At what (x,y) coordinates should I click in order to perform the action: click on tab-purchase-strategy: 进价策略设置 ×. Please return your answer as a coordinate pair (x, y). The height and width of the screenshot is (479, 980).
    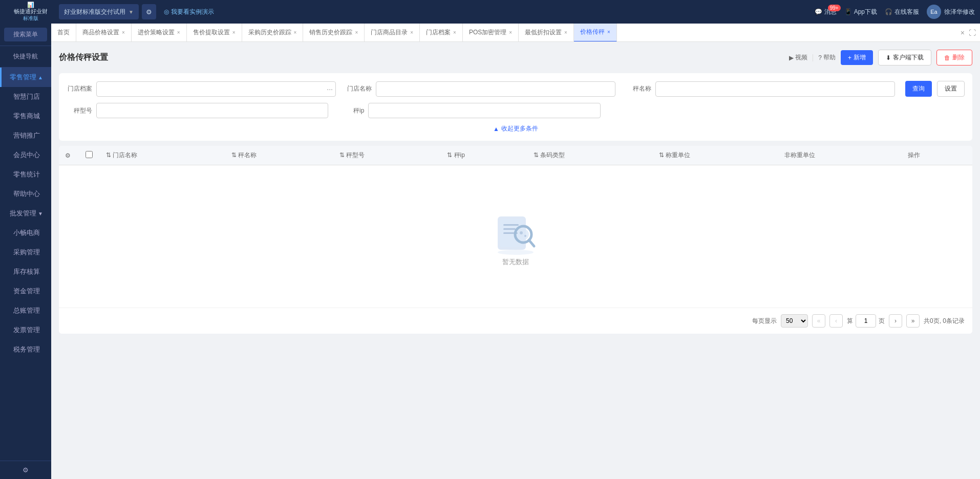
    Looking at the image, I should click on (159, 33).